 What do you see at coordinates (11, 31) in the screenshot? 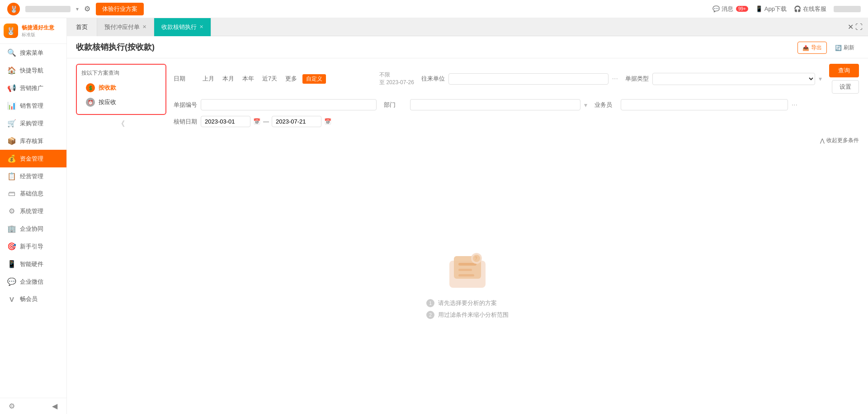
I see `sidebar-logo-icon: 🐰` at bounding box center [11, 31].